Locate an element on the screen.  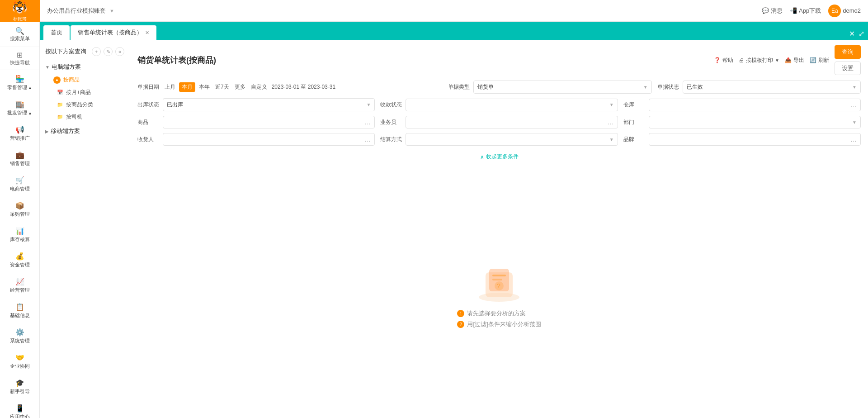
pc-group-label: 电脑端方案 is located at coordinates (66, 67).